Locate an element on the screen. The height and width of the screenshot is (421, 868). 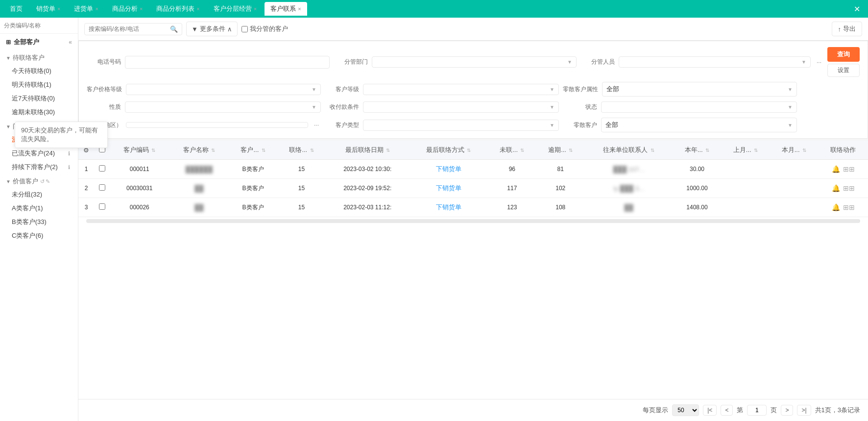
filter-phone-input is located at coordinates (227, 62).